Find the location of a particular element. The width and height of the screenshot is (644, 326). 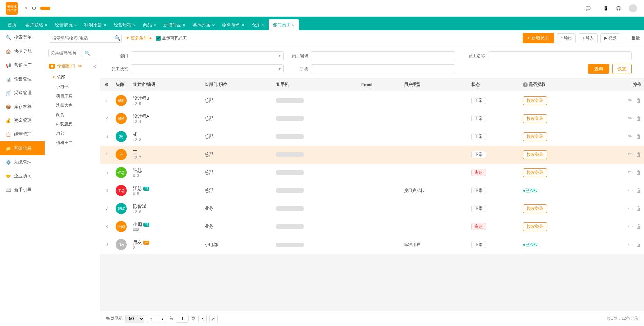

sidebar-item-guide: 📖 新手引导 is located at coordinates (22, 190).